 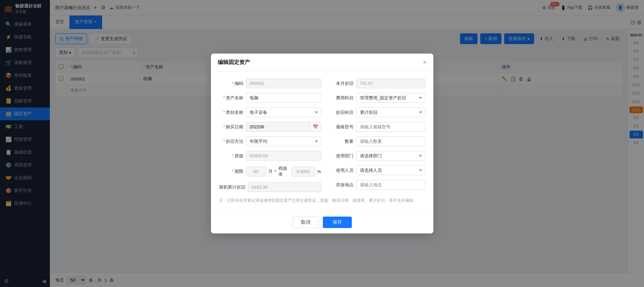 I want to click on person-label: 使用人员, so click(x=341, y=170).